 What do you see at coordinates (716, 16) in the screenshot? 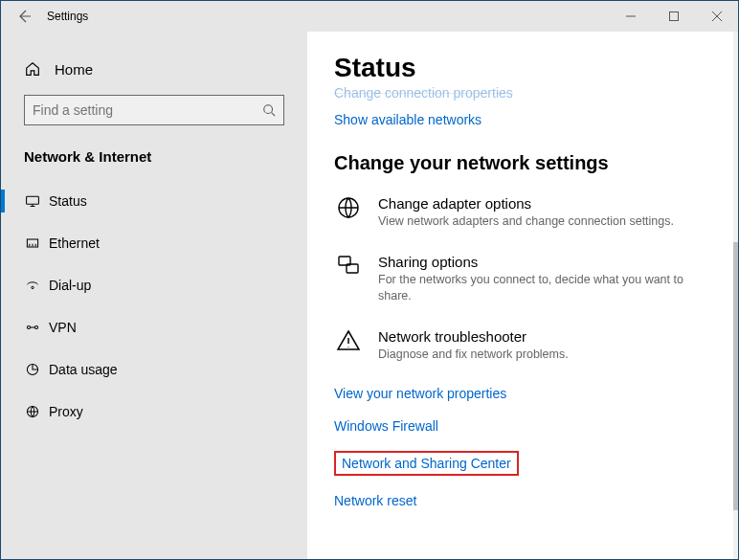
I see `close-button` at bounding box center [716, 16].